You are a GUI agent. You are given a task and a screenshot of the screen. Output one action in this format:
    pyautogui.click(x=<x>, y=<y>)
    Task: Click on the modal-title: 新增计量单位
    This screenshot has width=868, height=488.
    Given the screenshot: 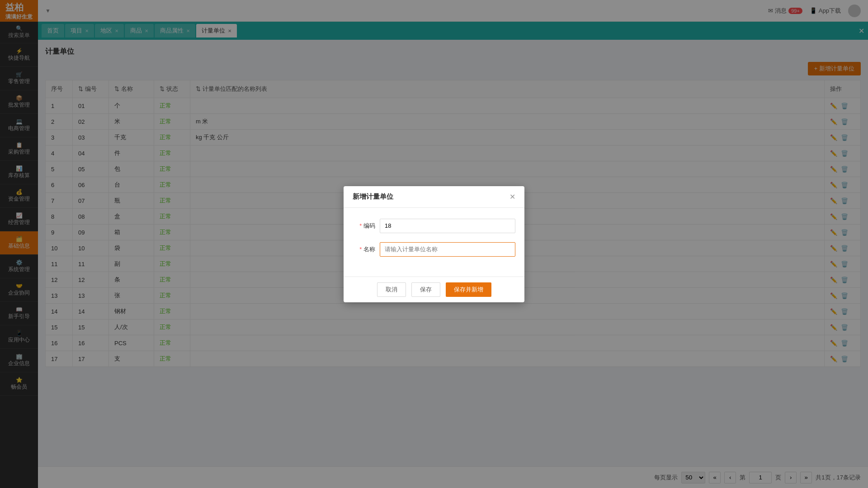 What is the action you would take?
    pyautogui.click(x=373, y=197)
    